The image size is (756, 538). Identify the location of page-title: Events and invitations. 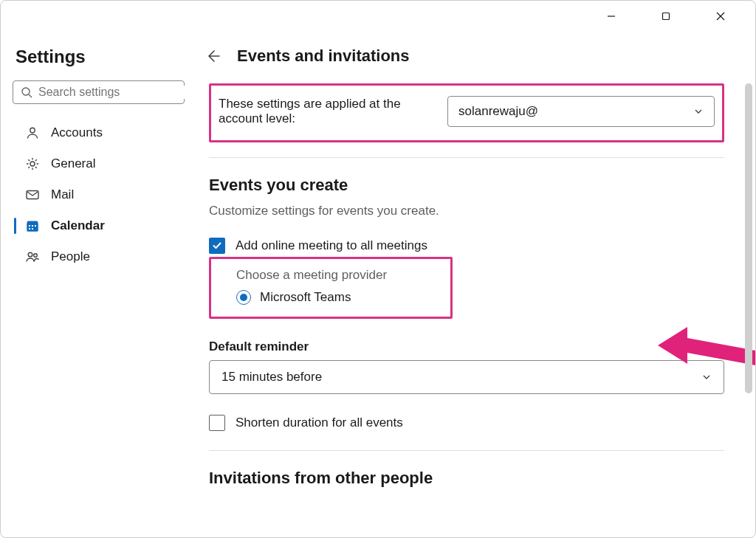
(323, 56).